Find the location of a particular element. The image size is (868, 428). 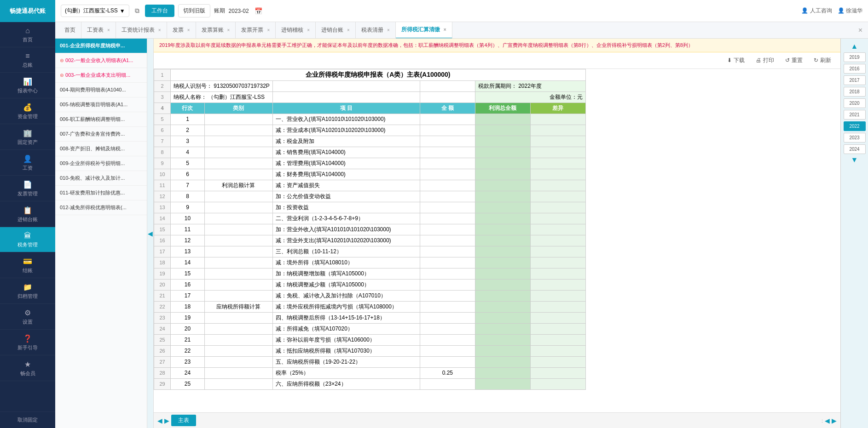

timeline-item-2017: 2017 is located at coordinates (855, 80).